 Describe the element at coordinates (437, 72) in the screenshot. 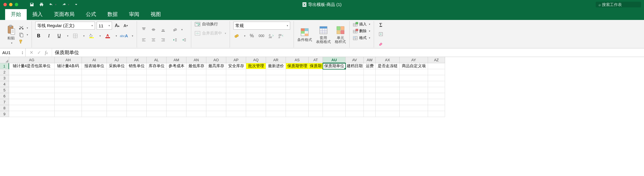

I see `cell-AZ2` at that location.